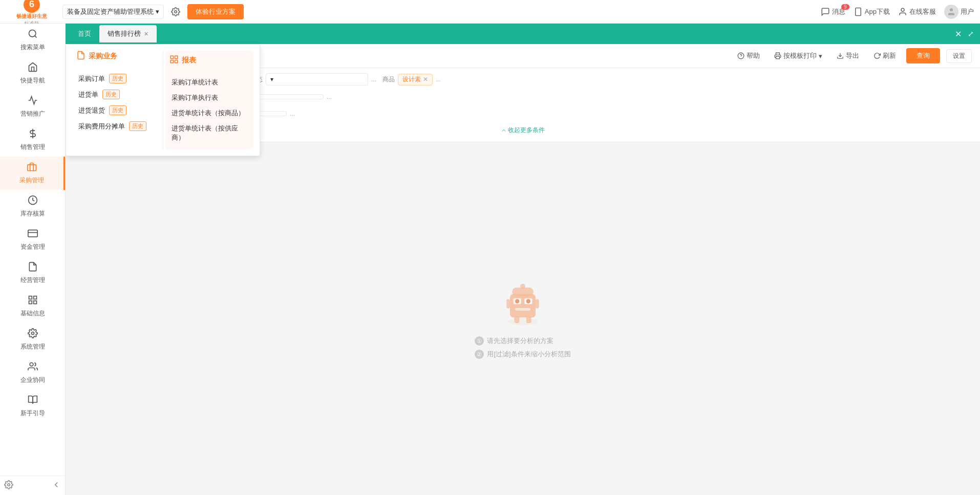 This screenshot has width=980, height=495. Describe the element at coordinates (951, 12) in the screenshot. I see `user-avatar` at that location.